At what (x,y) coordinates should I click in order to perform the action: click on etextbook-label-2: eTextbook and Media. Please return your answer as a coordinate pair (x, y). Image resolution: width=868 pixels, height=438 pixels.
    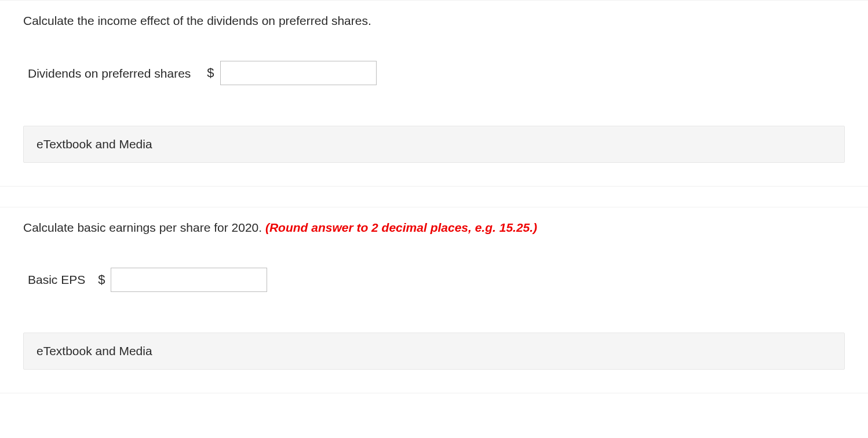
    Looking at the image, I should click on (94, 351).